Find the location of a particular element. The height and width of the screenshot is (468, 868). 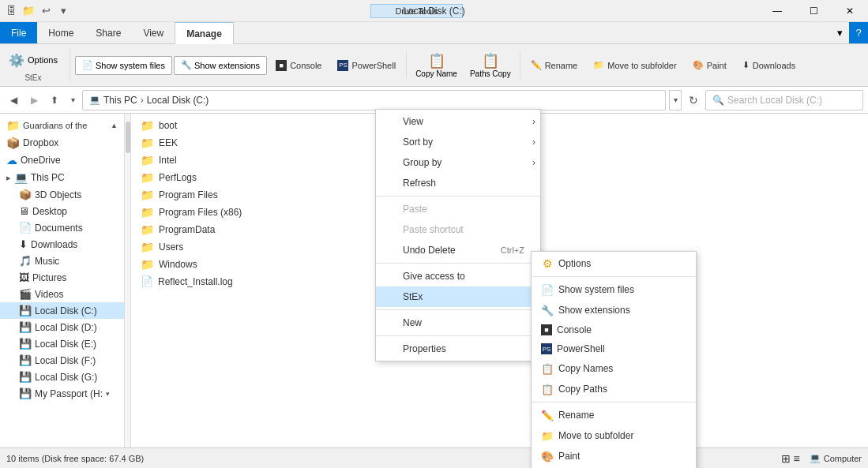

stex-submenu: ⚙ Options 📄 Show system files 🔧 Show ext… is located at coordinates (614, 360).